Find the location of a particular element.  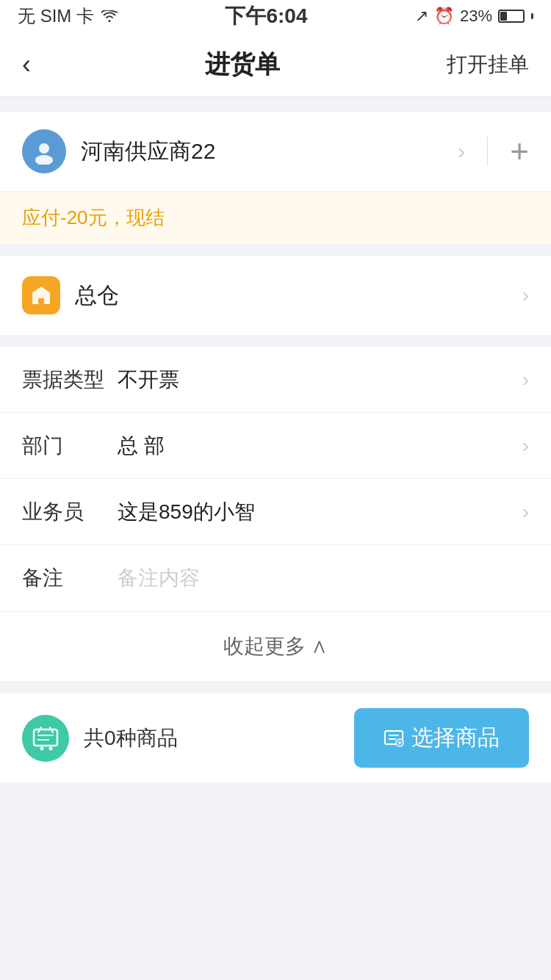

product-count: 共0种商品 is located at coordinates (219, 738).